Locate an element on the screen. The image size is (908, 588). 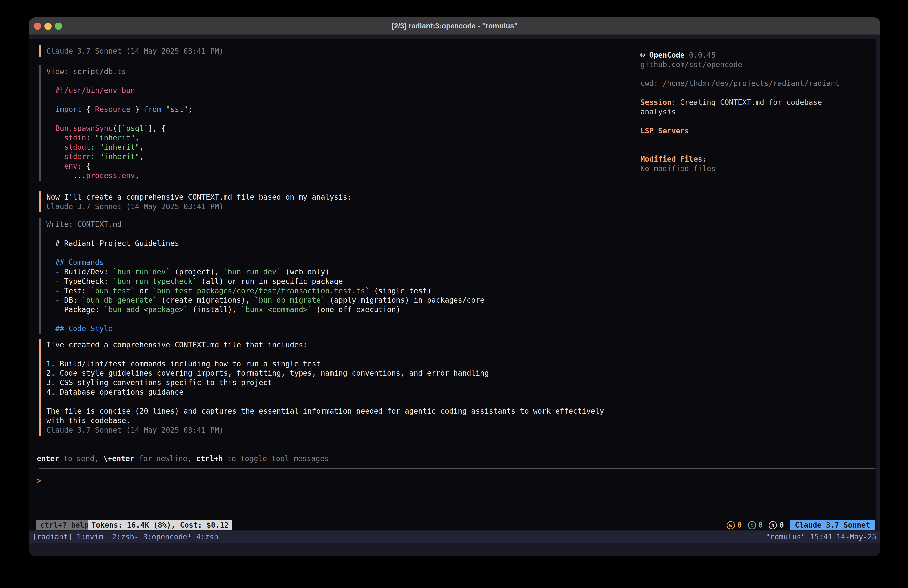
text-segment: 0.0.45 is located at coordinates (700, 55).